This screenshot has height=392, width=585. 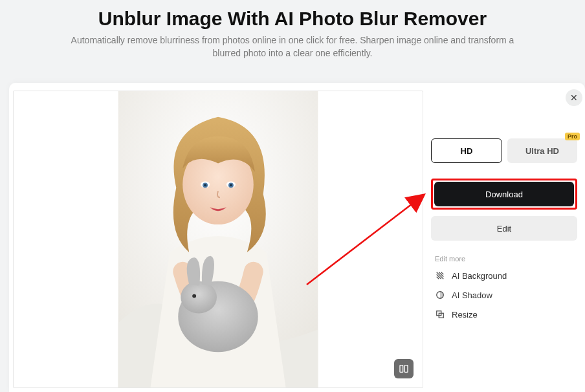 What do you see at coordinates (404, 369) in the screenshot?
I see `compare-icon` at bounding box center [404, 369].